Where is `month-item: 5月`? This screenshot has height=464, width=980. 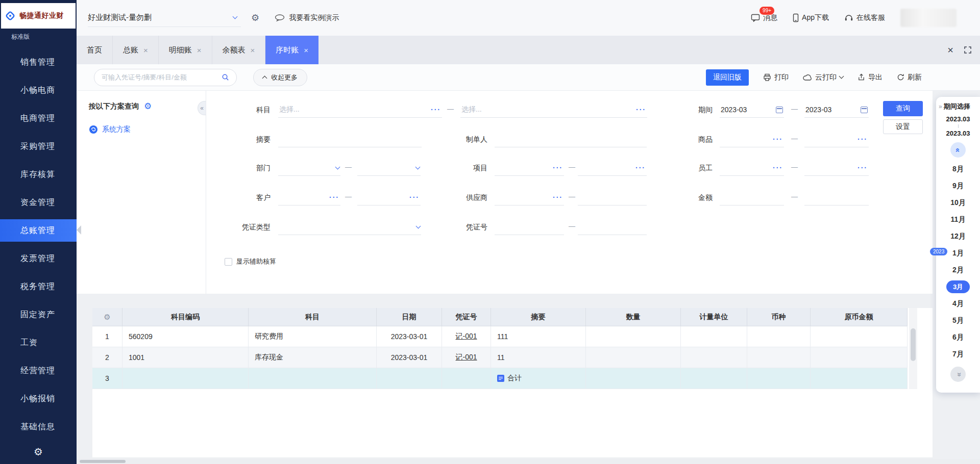
month-item: 5月 is located at coordinates (958, 320).